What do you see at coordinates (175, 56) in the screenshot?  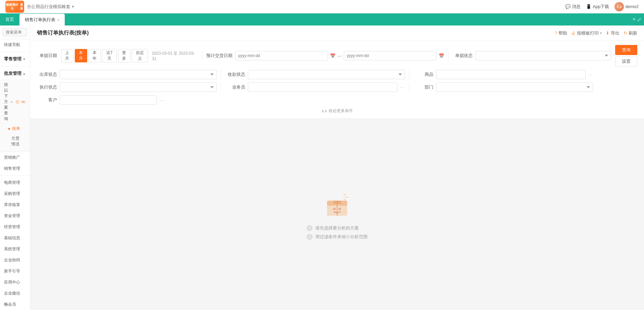 I see `date-range-text: 2023-03-01 至 2023-03-31` at bounding box center [175, 56].